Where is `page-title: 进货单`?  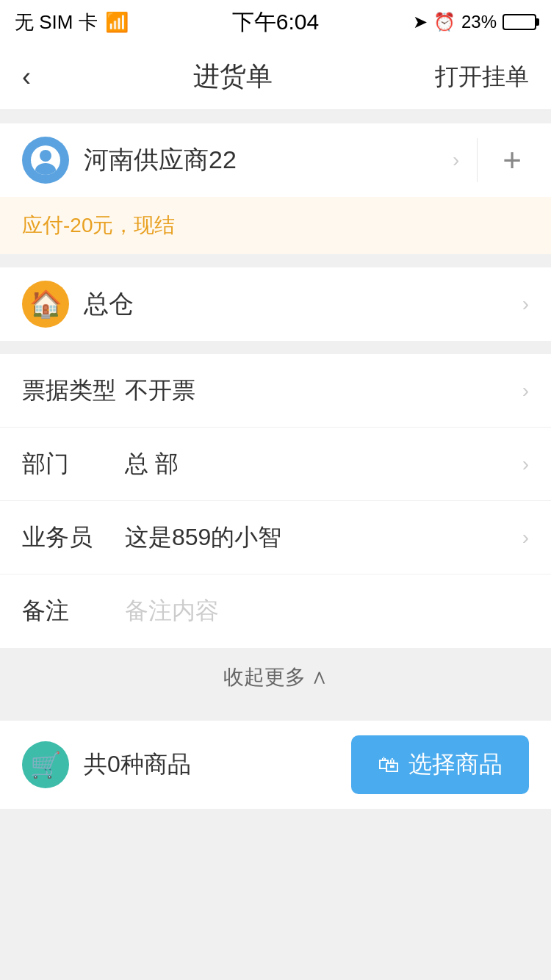 page-title: 进货单 is located at coordinates (233, 76).